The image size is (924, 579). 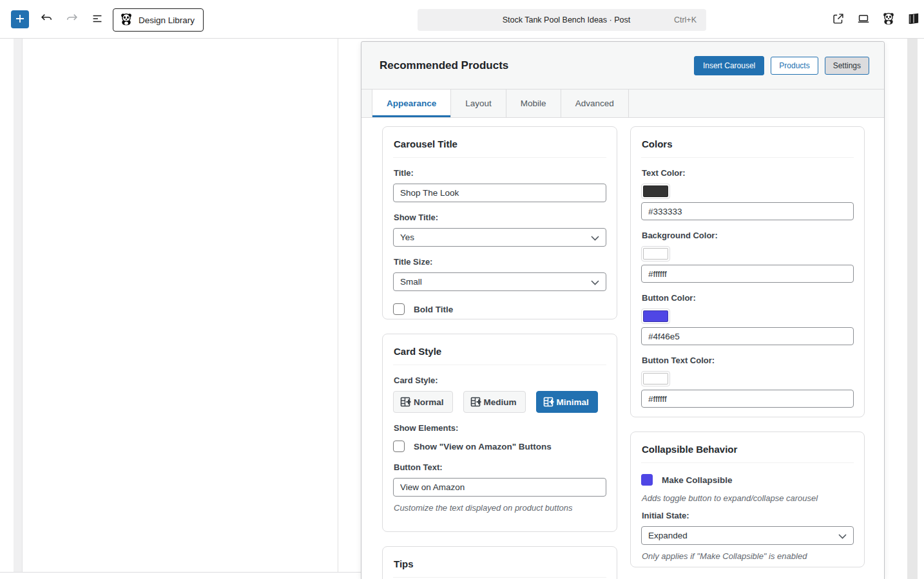 What do you see at coordinates (914, 19) in the screenshot?
I see `library-panel-button` at bounding box center [914, 19].